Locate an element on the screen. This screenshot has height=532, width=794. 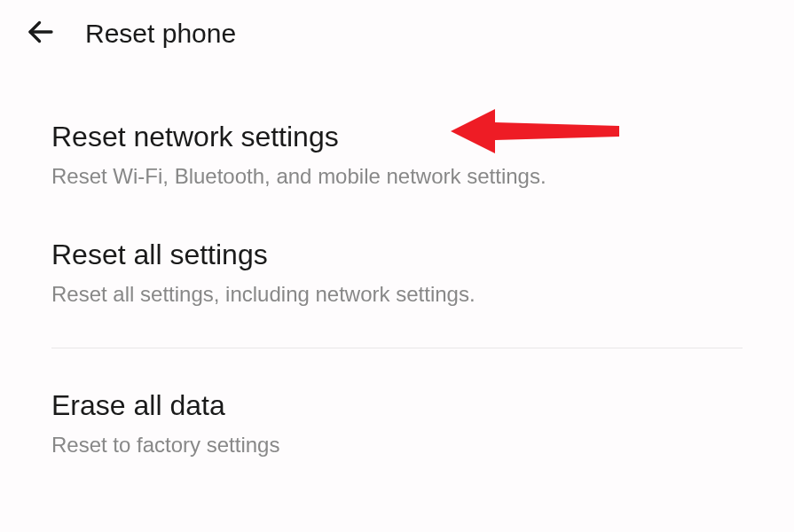
header: Reset phone is located at coordinates (397, 34).